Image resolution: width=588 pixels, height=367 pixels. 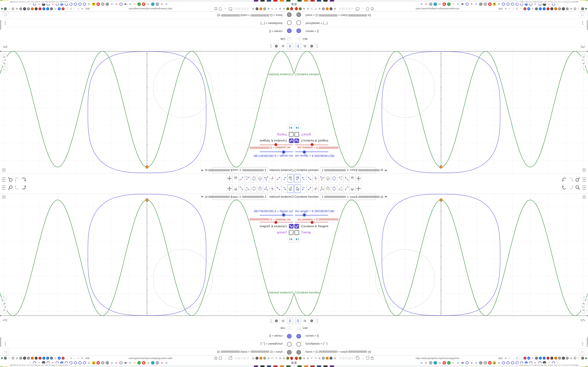 I want to click on curvature-function-dropdown: 1.000000000000 + cos(4.000000000000 x), so click(x=348, y=170).